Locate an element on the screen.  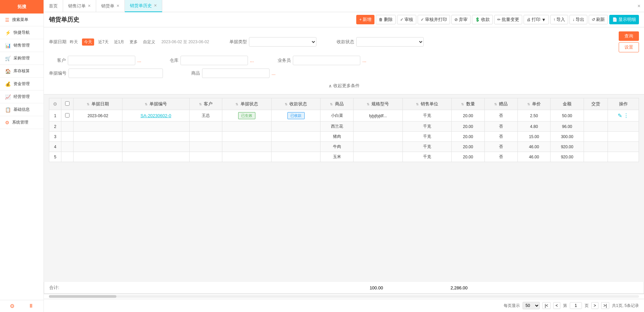
th-gift: ⇅ 赠品 is located at coordinates (501, 104).